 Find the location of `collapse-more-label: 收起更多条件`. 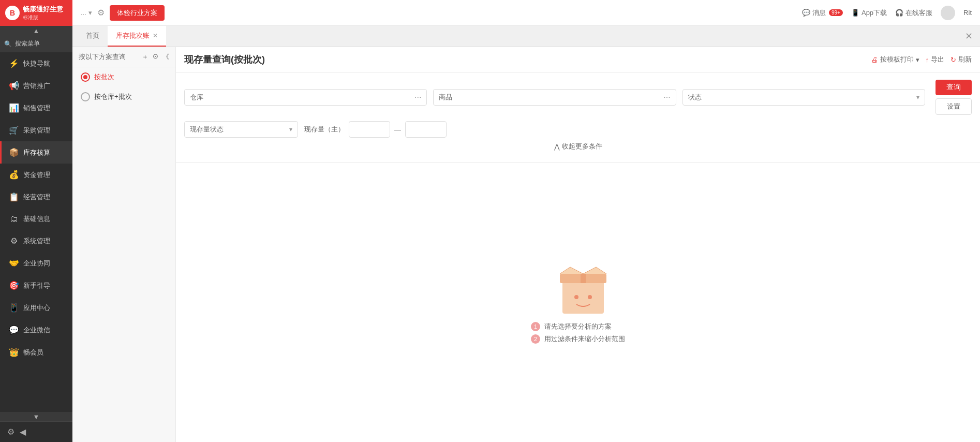

collapse-more-label: 收起更多条件 is located at coordinates (582, 146).